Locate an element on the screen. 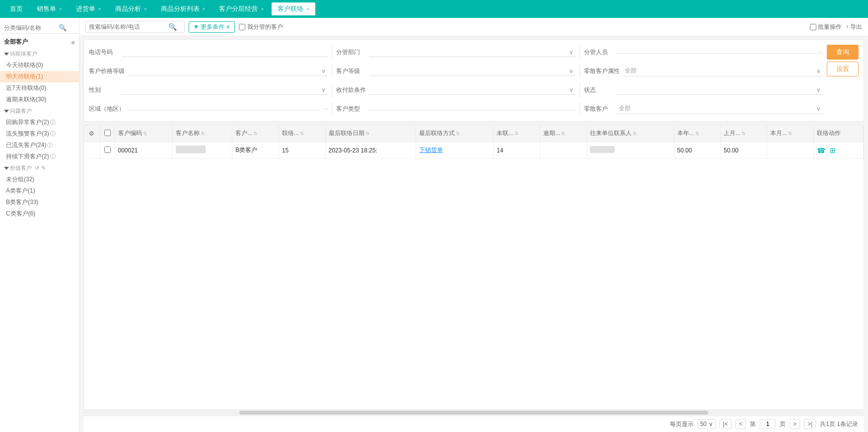  sort-date-icon: ⇅ is located at coordinates (367, 133).